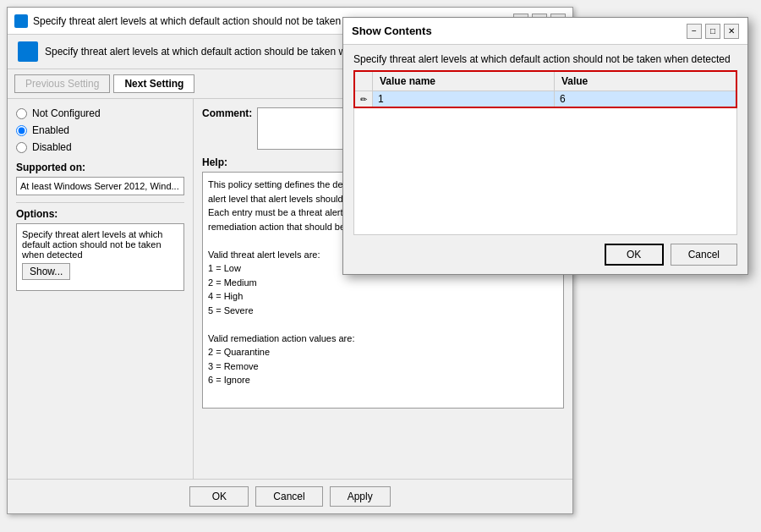  What do you see at coordinates (545, 255) in the screenshot?
I see `dialog-footer: OK Cancel` at bounding box center [545, 255].